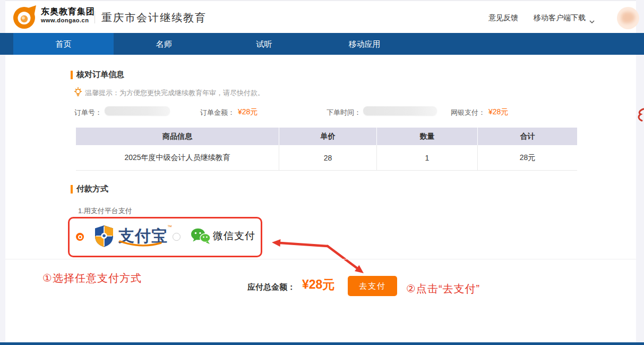 This screenshot has width=644, height=345. What do you see at coordinates (321, 259) in the screenshot?
I see `section-divider` at bounding box center [321, 259].